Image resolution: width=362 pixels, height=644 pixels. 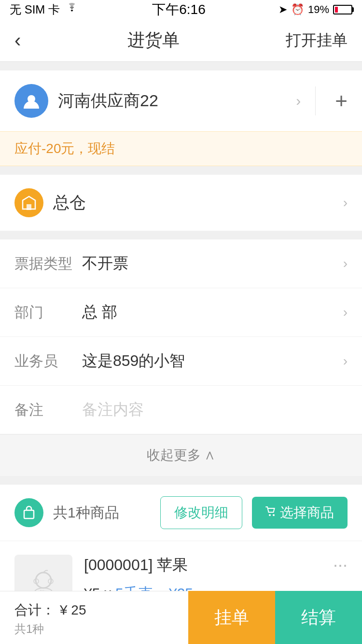 I want to click on select-product-button: 选择商品, so click(x=300, y=513).